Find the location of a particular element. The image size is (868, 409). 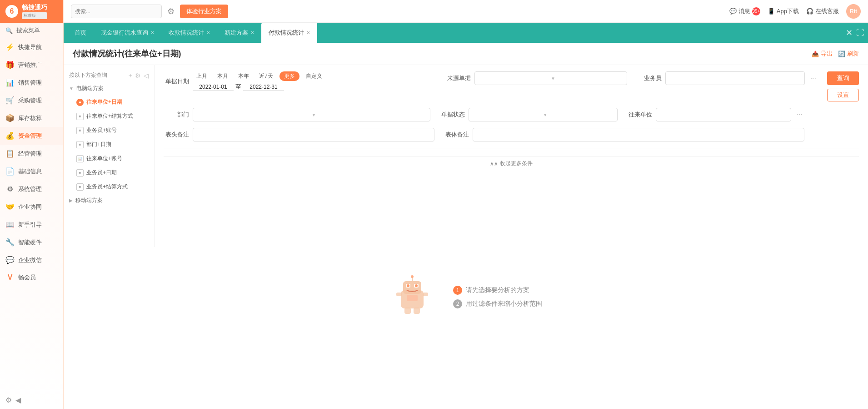

tab-receipt-stat-close-icon: × is located at coordinates (208, 33).